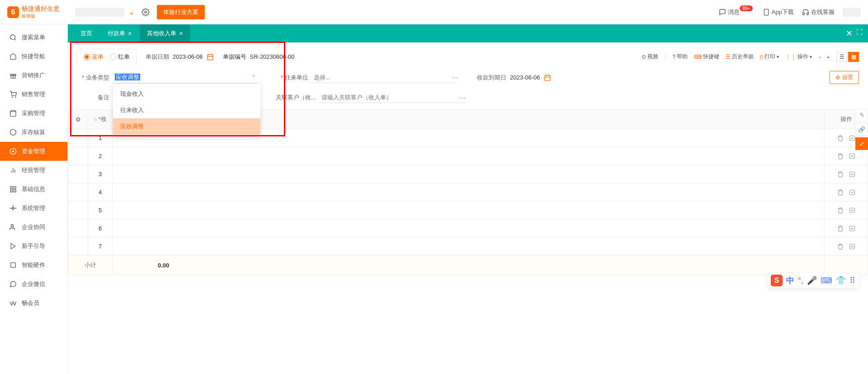 The height and width of the screenshot is (374, 868). What do you see at coordinates (468, 78) in the screenshot?
I see `form-row-1: 业务类型 应收调整 ⌃ 现金收入 往来收入 应收调整` at bounding box center [468, 78].